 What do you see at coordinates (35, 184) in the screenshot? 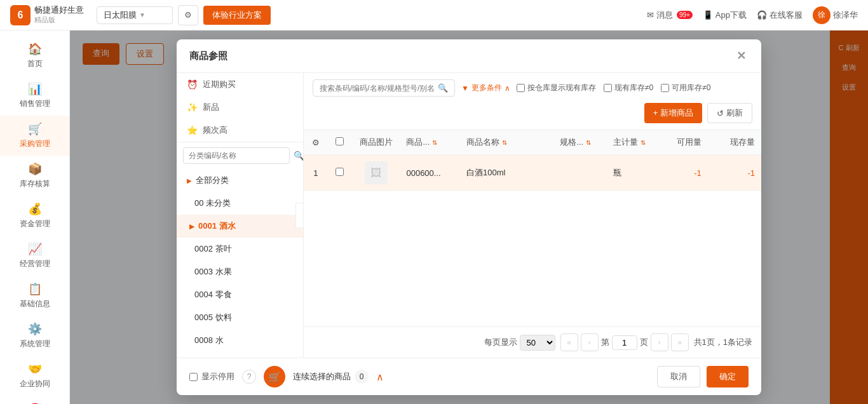
I see `sidebar-item-label: 库存核算` at bounding box center [35, 184].